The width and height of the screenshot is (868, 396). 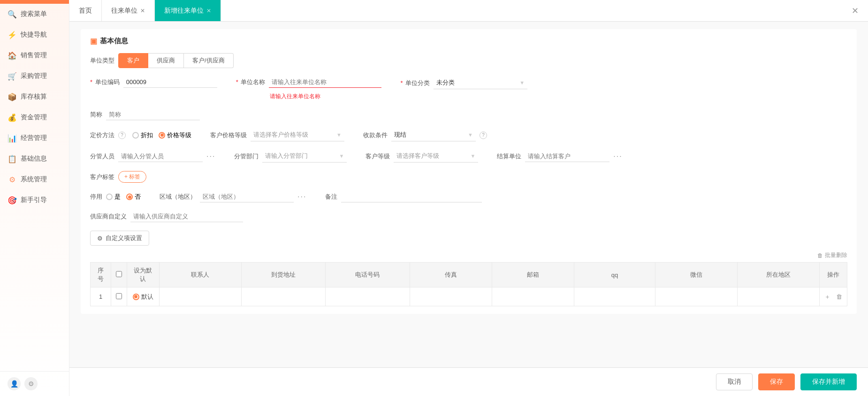 I want to click on row-wechat, so click(x=696, y=297).